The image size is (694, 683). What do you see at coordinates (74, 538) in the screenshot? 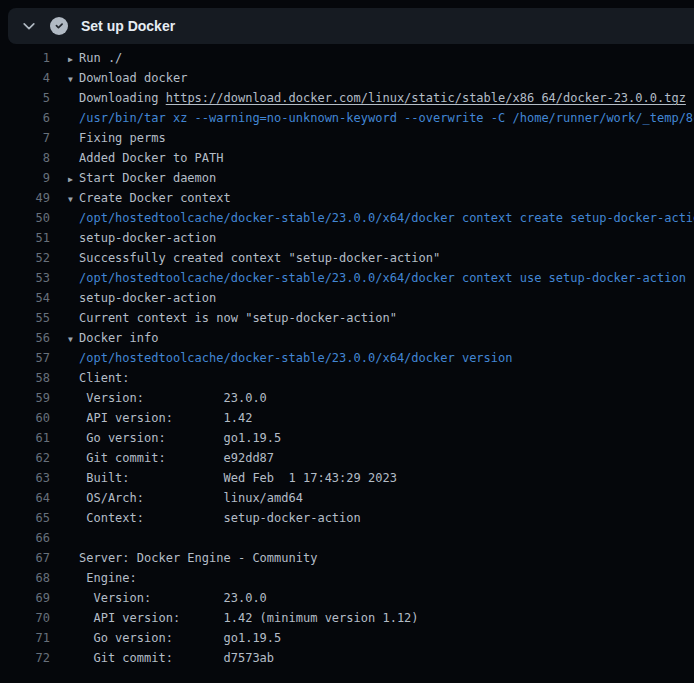
I see `log-line-body` at bounding box center [74, 538].